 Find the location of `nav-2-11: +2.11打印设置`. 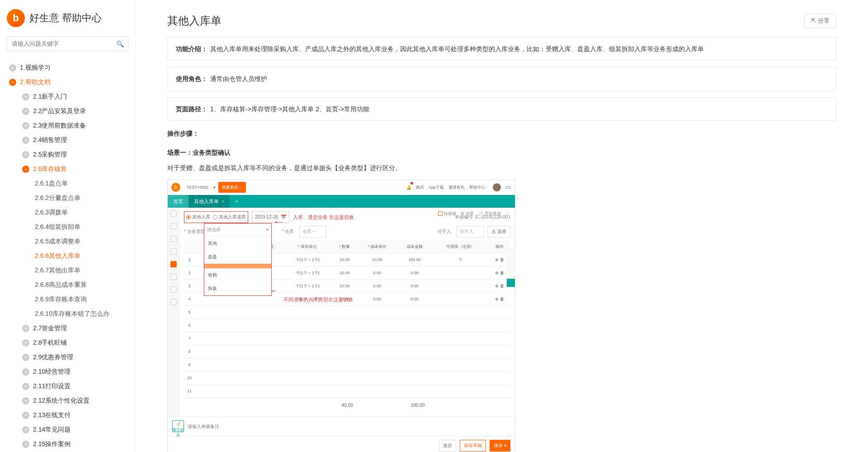

nav-2-11: +2.11打印设置 is located at coordinates (68, 386).